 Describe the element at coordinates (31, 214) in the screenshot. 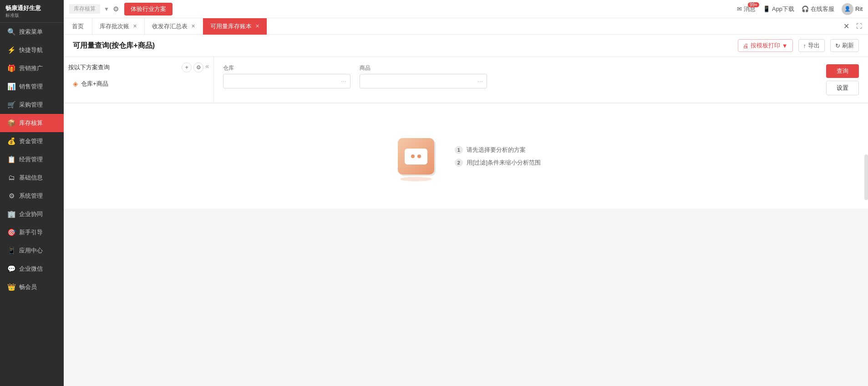

I see `sidebar-item-label: 企业协同` at that location.